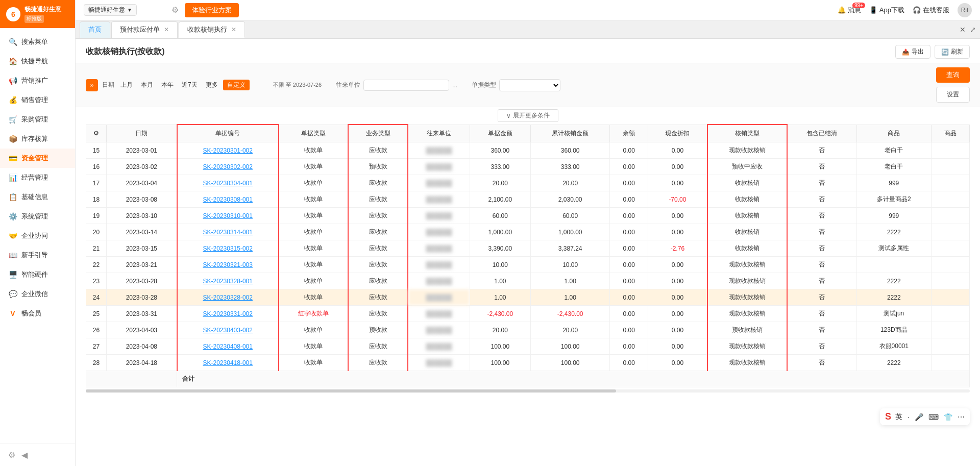 The height and width of the screenshot is (466, 980). Describe the element at coordinates (13, 61) in the screenshot. I see `home-icon: 🏠` at that location.